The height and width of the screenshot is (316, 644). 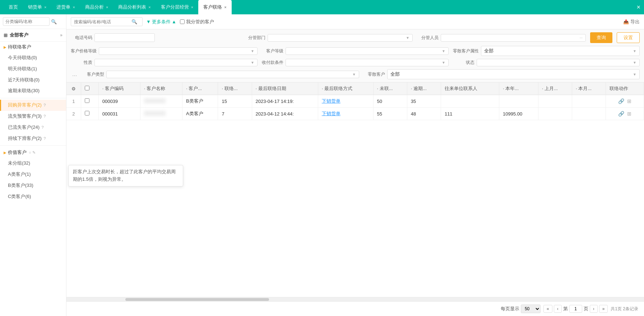 What do you see at coordinates (408, 38) in the screenshot?
I see `chevron-down-icon: ▼` at bounding box center [408, 38].